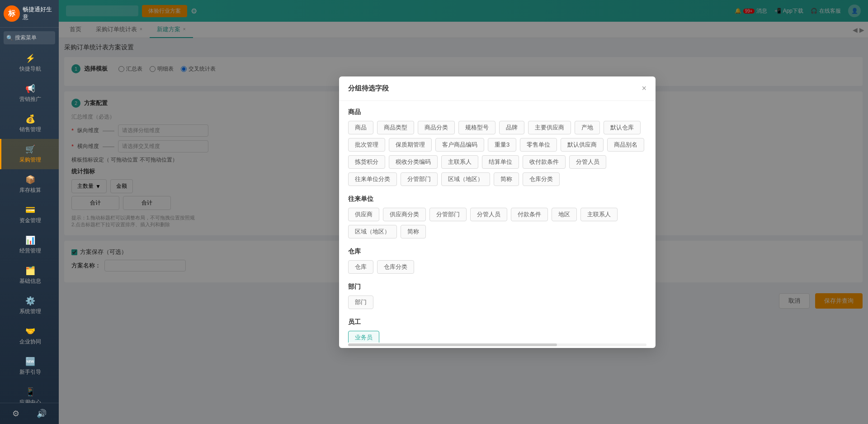 This screenshot has width=868, height=424. I want to click on logo-icon: 标, so click(12, 14).